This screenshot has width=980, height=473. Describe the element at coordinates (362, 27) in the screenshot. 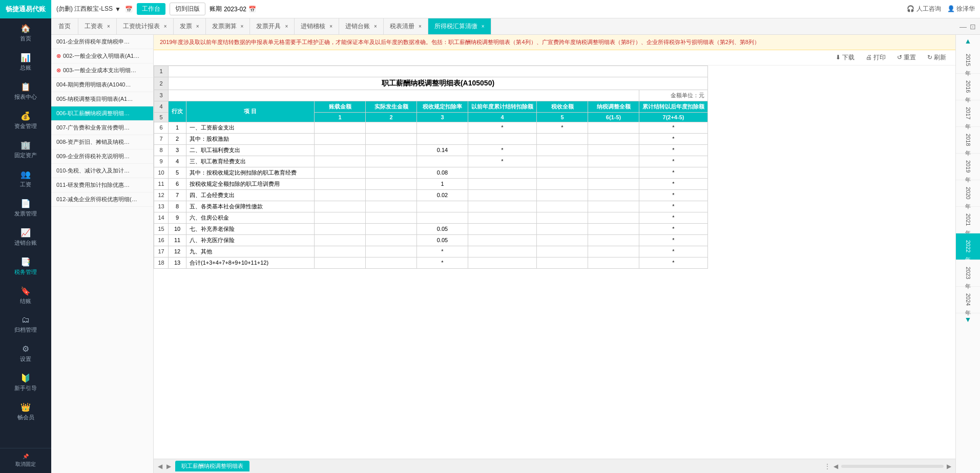

I see `tab-purchase-ledger: 进销台账 ×` at that location.